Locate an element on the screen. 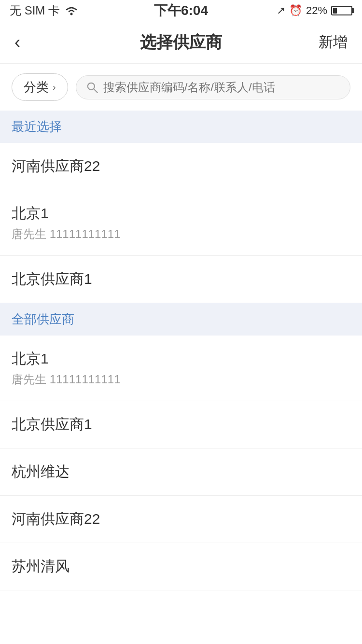 Image resolution: width=362 pixels, height=644 pixels. location-icon: ↗ is located at coordinates (281, 11).